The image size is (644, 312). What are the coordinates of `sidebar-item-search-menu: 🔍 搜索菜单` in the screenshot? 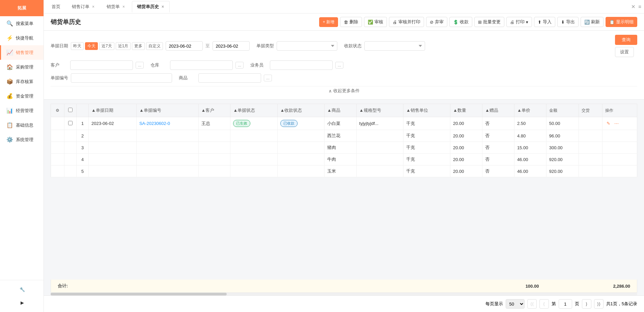 It's located at (22, 24).